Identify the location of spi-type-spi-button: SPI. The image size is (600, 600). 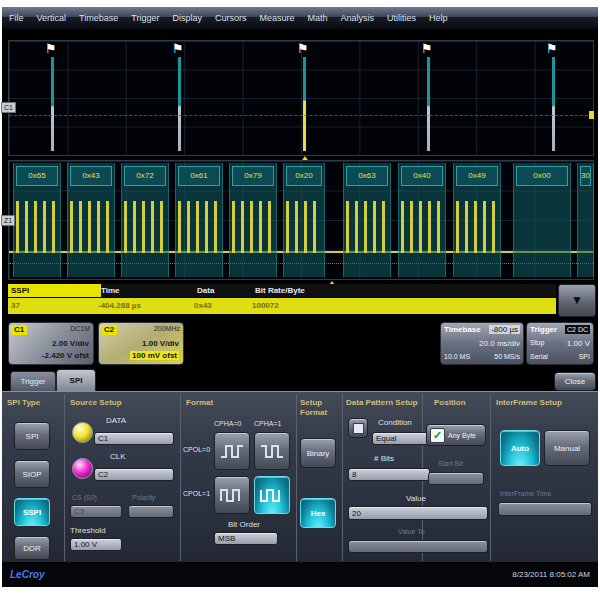
(32, 436).